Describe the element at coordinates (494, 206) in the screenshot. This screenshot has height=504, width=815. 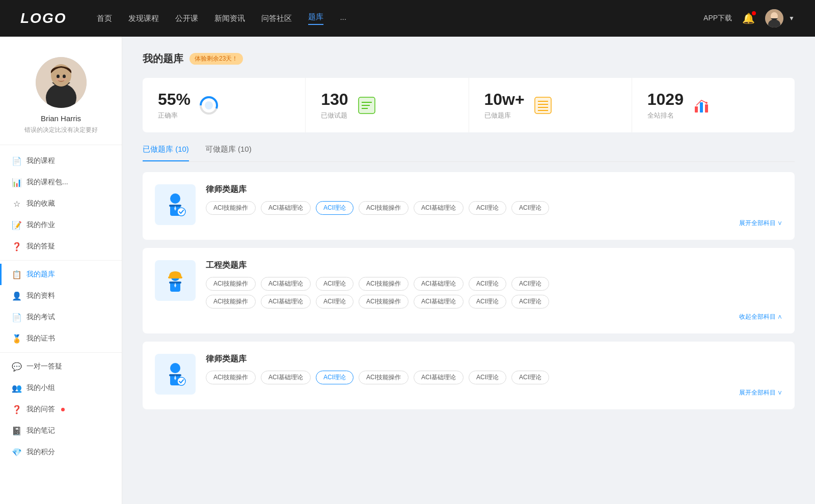
I see `bank-content-lawyer-1: 律师类题库 ACI技能操作 ACI基础理论 ACI理论 ACI技能操作 ACI基…` at that location.